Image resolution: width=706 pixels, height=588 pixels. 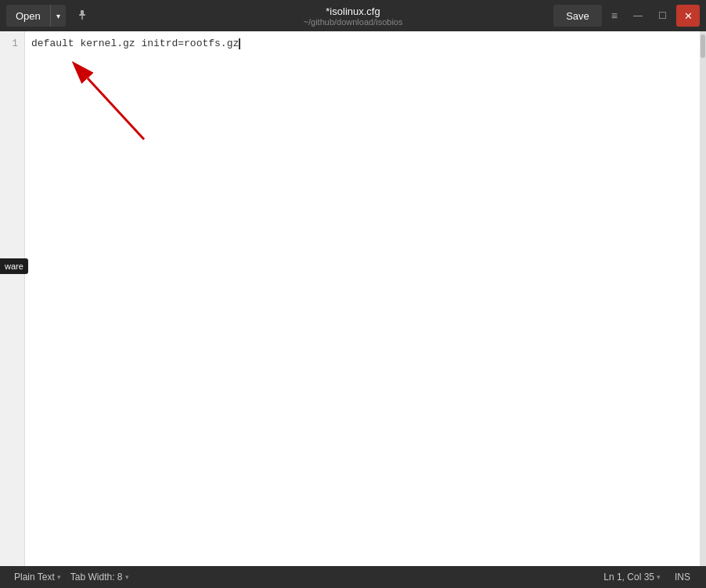 What do you see at coordinates (689, 16) in the screenshot?
I see `close-icon: ✕` at bounding box center [689, 16].